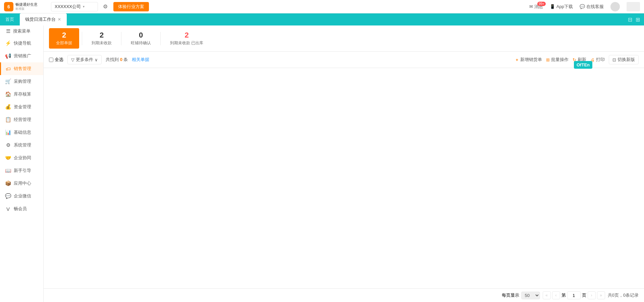  Describe the element at coordinates (22, 132) in the screenshot. I see `sidebar-base-info-label: 基础信息` at that location.